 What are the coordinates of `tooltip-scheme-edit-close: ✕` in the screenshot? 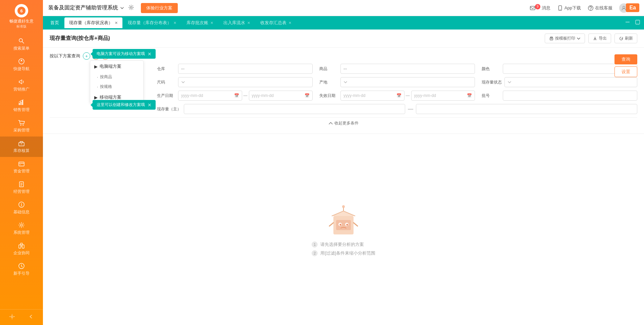 It's located at (150, 105).